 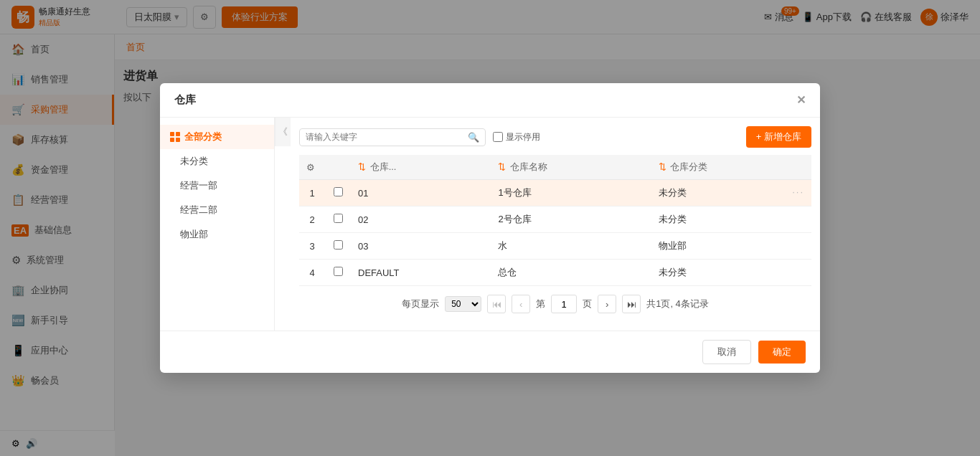 I want to click on per-page-select: 50 100 200, so click(x=463, y=304).